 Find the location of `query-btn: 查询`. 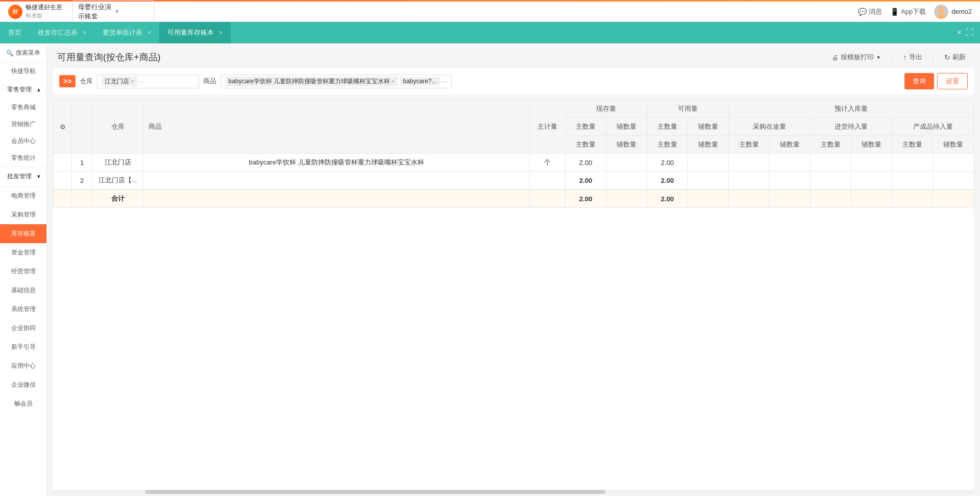

query-btn: 查询 is located at coordinates (919, 81).